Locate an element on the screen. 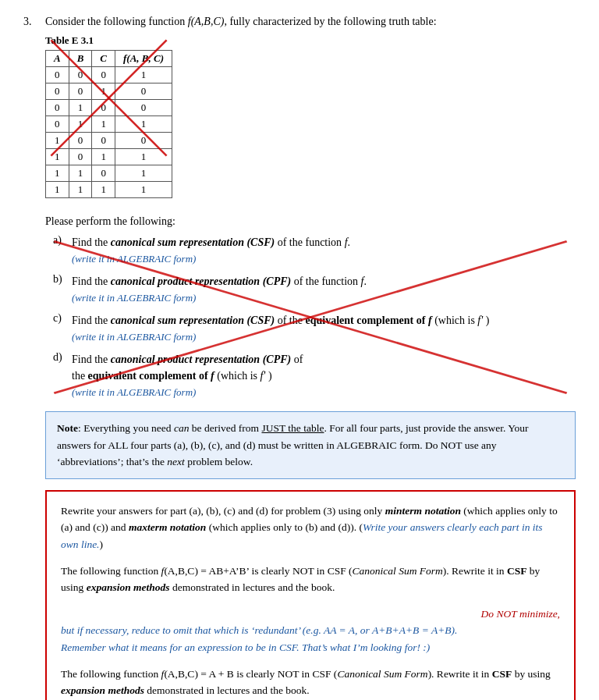 Image resolution: width=599 pixels, height=700 pixels. table-row: 0001 is located at coordinates (109, 75).